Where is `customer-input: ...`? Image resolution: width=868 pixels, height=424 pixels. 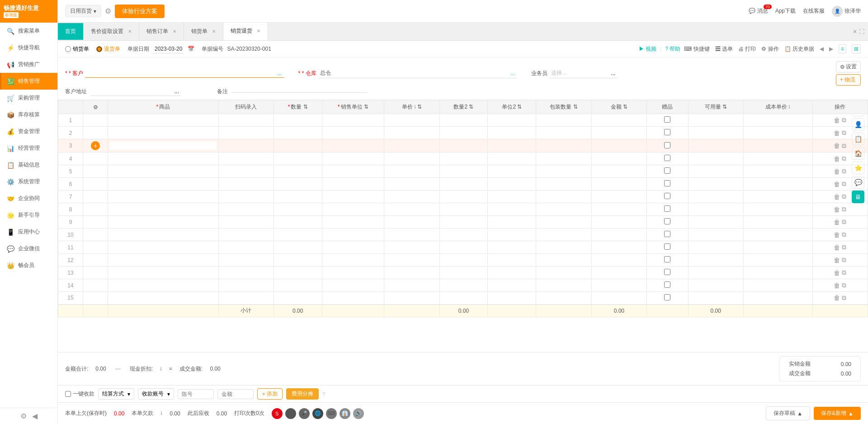 customer-input: ... is located at coordinates (184, 73).